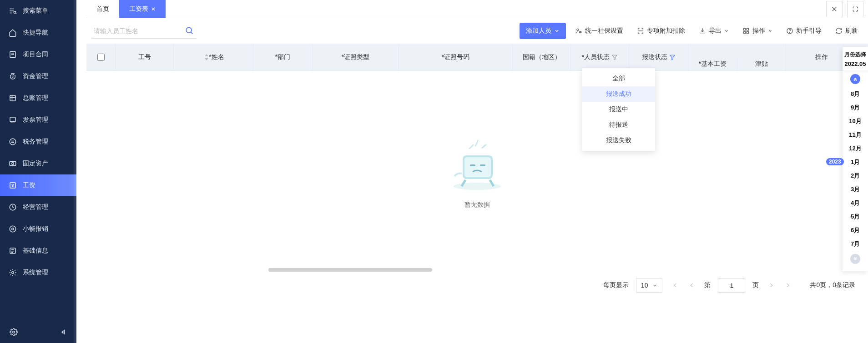  Describe the element at coordinates (616, 285) in the screenshot. I see `per-page-label: 每页显示` at that location.